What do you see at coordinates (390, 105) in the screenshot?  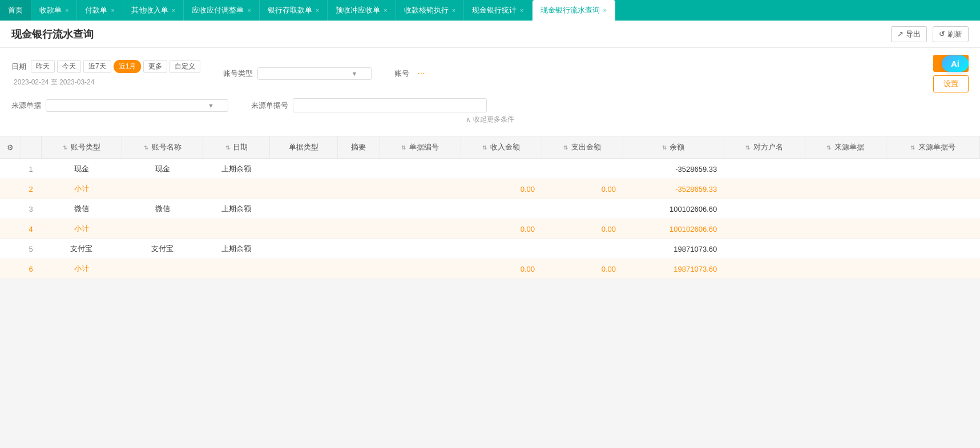 I see `source-bill-no-input` at bounding box center [390, 105].